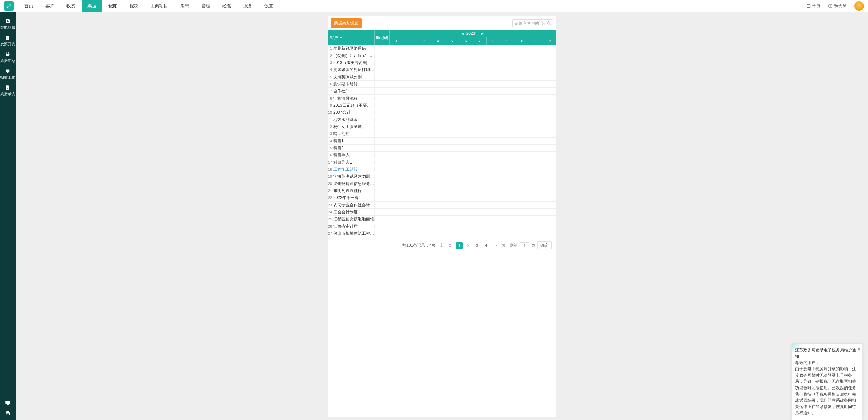  I want to click on sidebar-item-1: 发票开具, so click(8, 41).